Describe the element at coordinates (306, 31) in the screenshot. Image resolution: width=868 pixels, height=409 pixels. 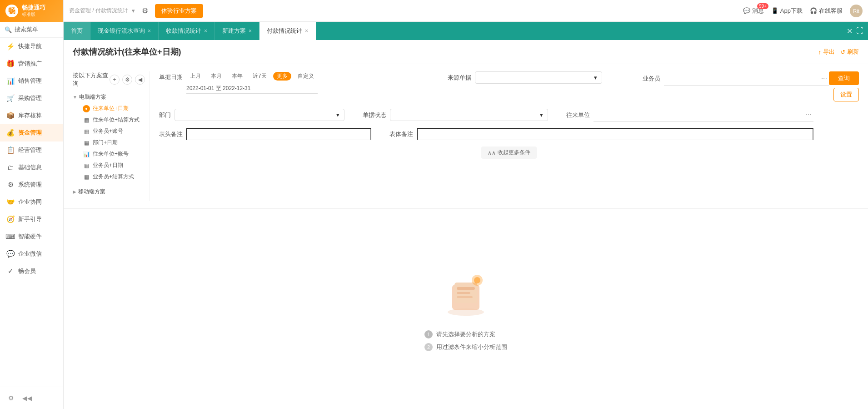
I see `tab-payment-stats-close: ×` at that location.